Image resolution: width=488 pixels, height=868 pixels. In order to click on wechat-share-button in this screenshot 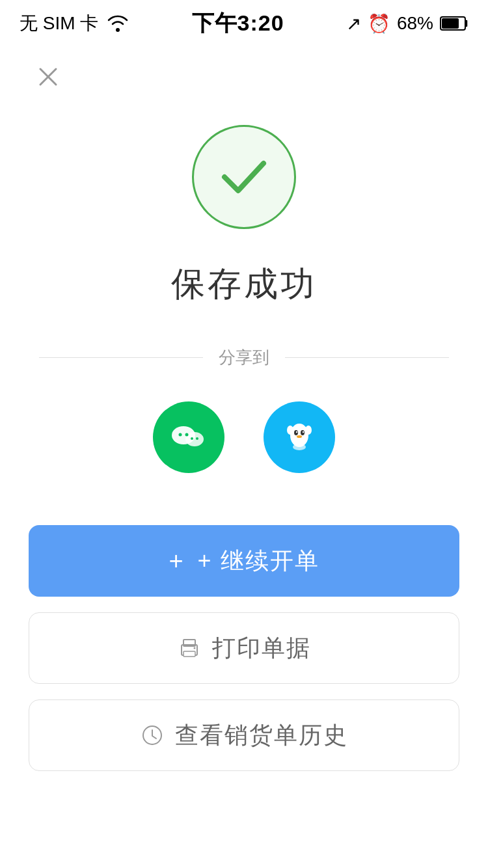, I will do `click(189, 437)`.